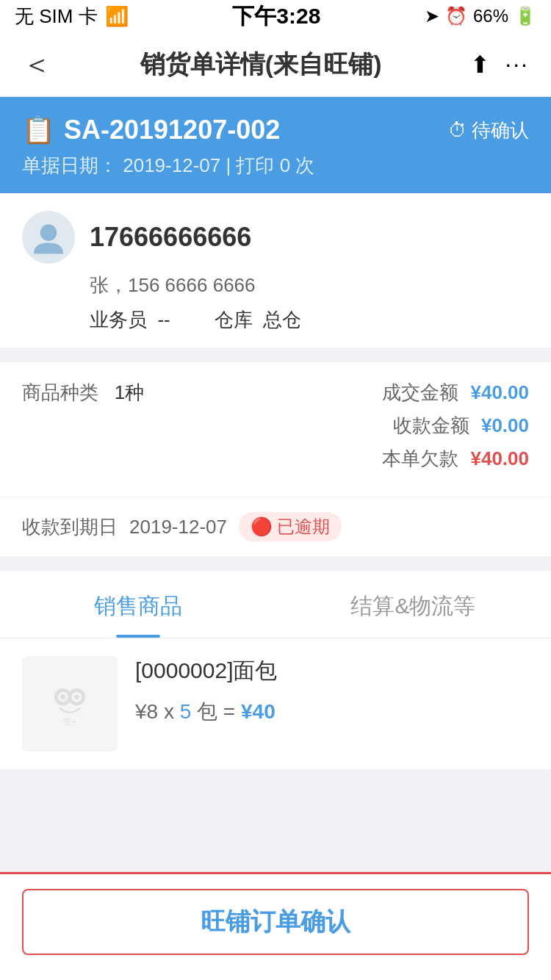 The width and height of the screenshot is (551, 980). What do you see at coordinates (276, 320) in the screenshot?
I see `customer-meta: 业务员 -- 仓库 总仓` at bounding box center [276, 320].